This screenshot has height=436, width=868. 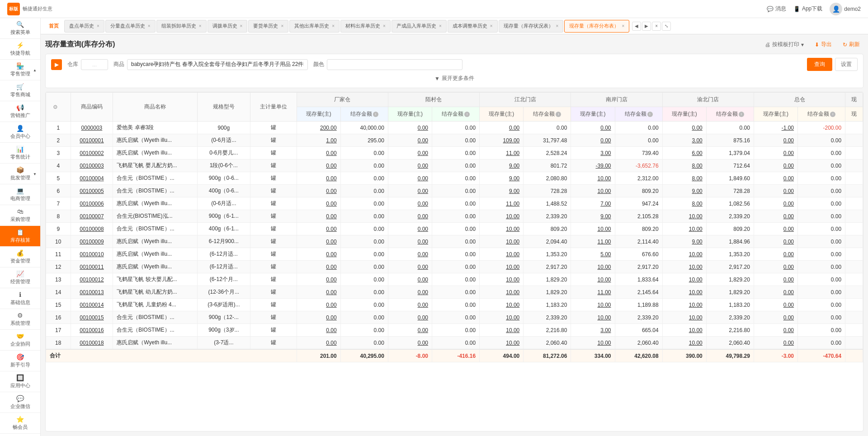 What do you see at coordinates (20, 299) in the screenshot?
I see `sidebar-item-basic-info: ℹ 基础信息` at bounding box center [20, 299].